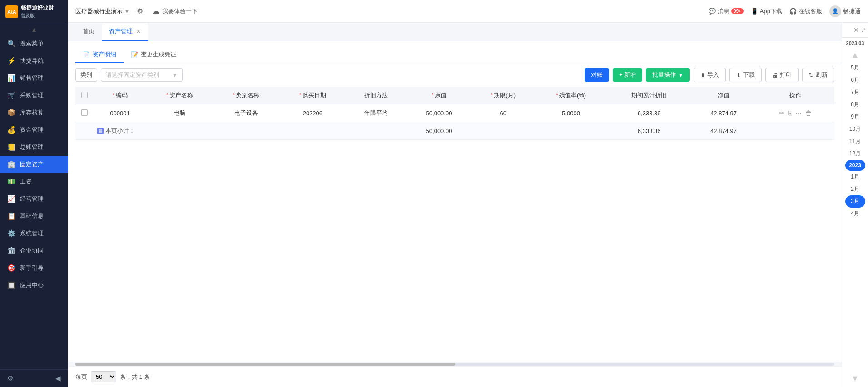 This screenshot has height=387, width=868. What do you see at coordinates (855, 104) in the screenshot?
I see `month-8: 8月` at bounding box center [855, 104].